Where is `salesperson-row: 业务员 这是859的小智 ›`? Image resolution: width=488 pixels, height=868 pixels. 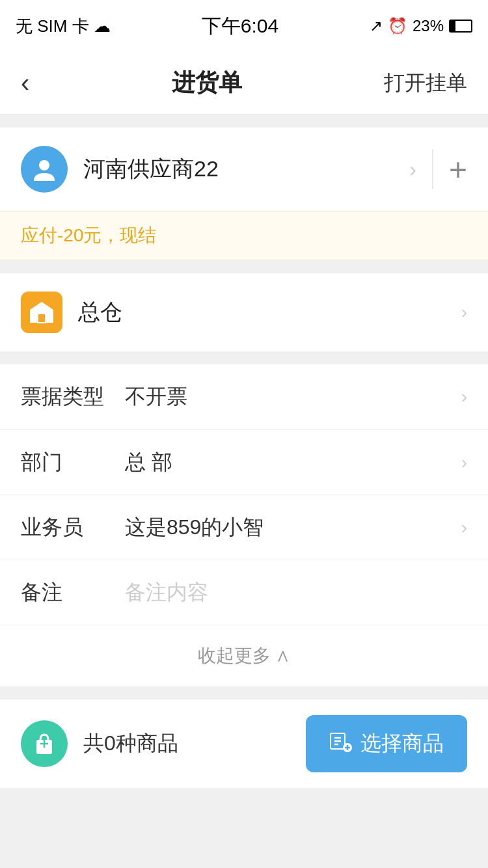 salesperson-row: 业务员 这是859的小智 › is located at coordinates (244, 527).